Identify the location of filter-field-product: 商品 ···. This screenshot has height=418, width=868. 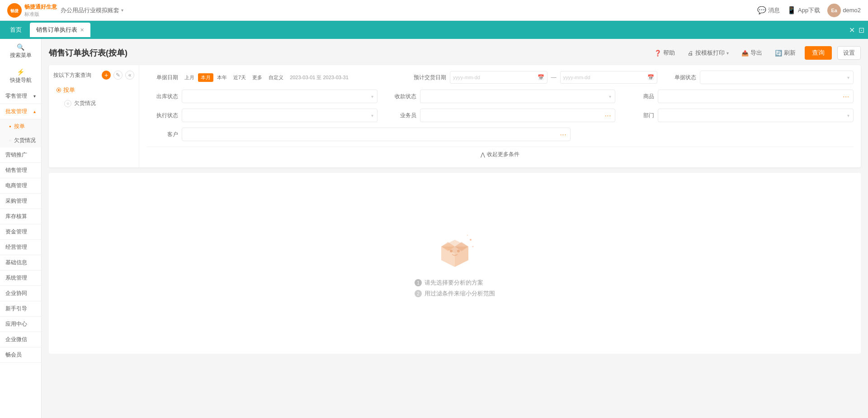
(738, 96).